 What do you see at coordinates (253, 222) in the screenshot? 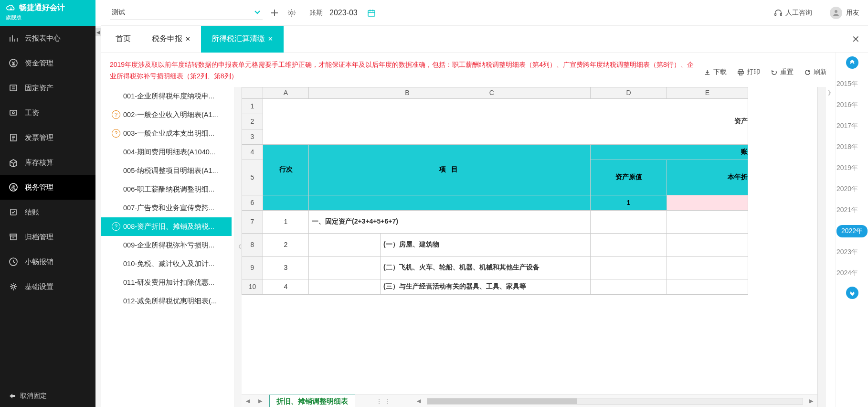
I see `row-header: 7` at bounding box center [253, 222].